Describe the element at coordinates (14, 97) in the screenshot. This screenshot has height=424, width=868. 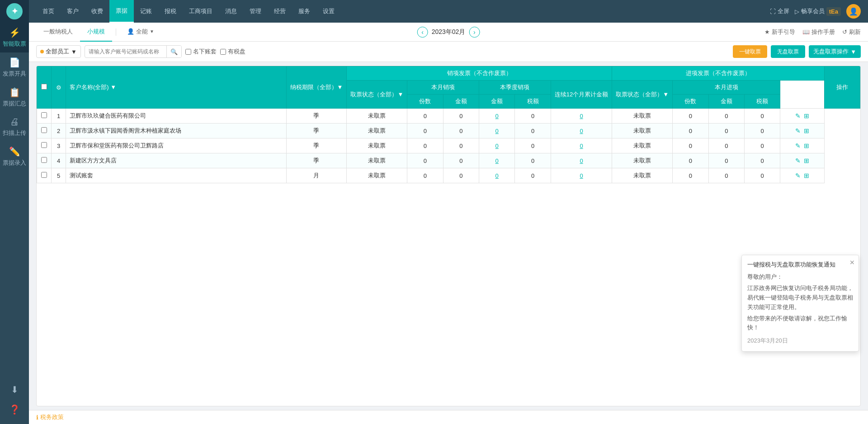
I see `sidebar-item-invoice-summary: 📋 票据汇总` at that location.